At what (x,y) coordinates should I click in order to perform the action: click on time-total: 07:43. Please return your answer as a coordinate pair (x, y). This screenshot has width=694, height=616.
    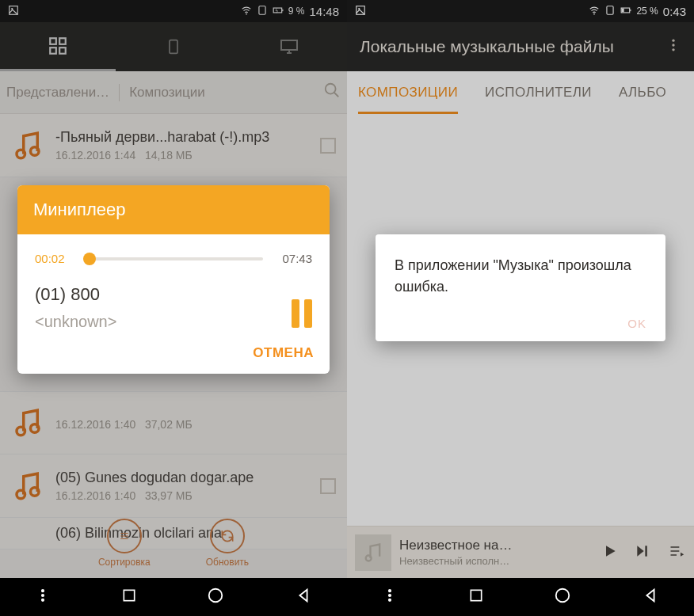
    Looking at the image, I should click on (292, 258).